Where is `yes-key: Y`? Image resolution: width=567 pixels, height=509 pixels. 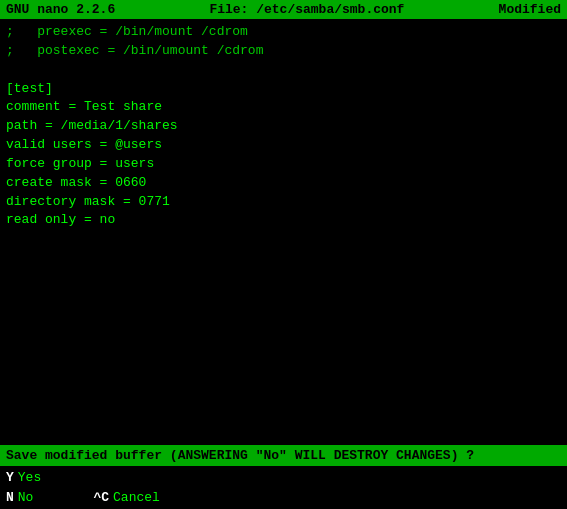 yes-key: Y is located at coordinates (10, 478).